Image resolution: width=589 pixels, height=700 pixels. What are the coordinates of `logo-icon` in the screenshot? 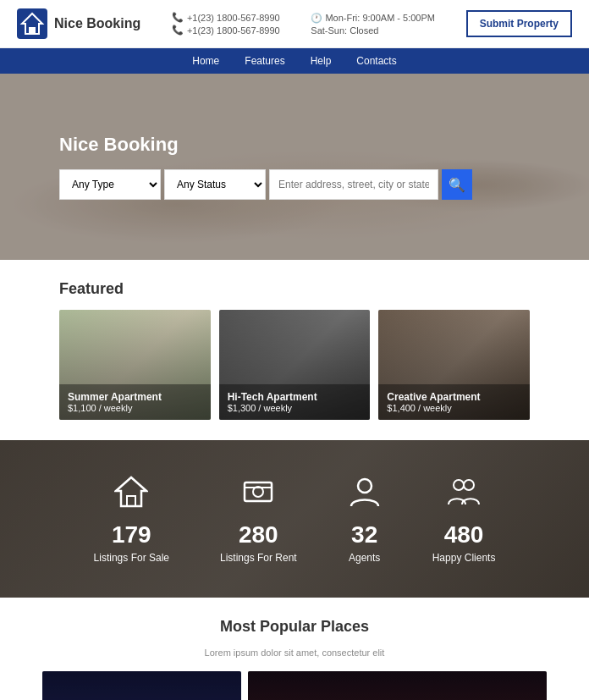 It's located at (32, 24).